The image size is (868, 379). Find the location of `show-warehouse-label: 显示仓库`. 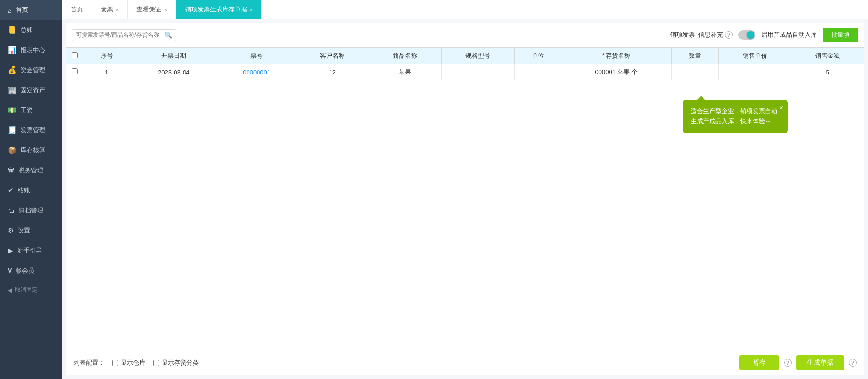

show-warehouse-label: 显示仓库 is located at coordinates (133, 363).